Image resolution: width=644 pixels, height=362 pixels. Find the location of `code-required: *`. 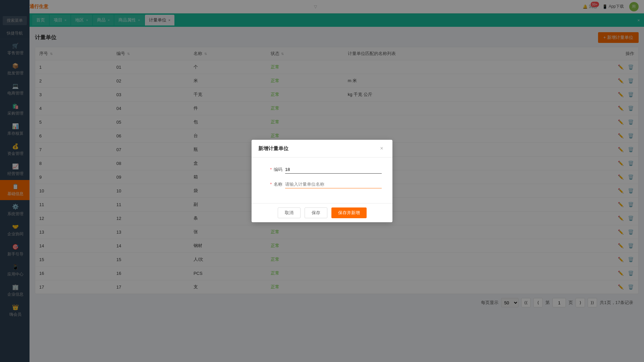

code-required: * is located at coordinates (271, 170).